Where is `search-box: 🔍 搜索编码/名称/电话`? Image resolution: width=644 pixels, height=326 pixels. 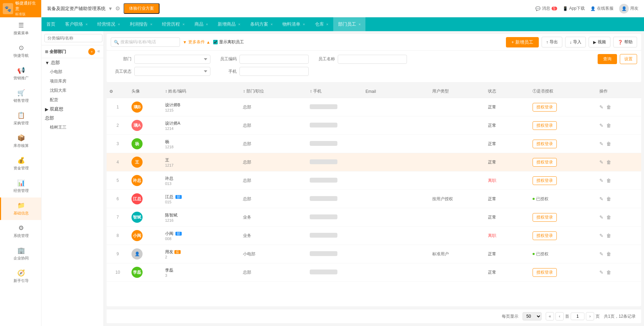
search-box: 🔍 搜索编码/名称/电话 is located at coordinates (145, 42).